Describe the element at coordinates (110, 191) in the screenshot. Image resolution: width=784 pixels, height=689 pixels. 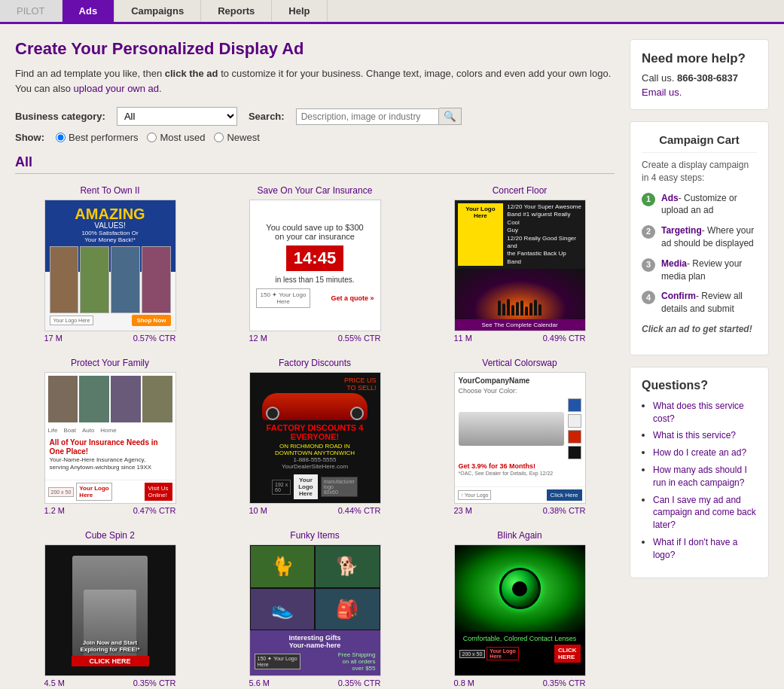
I see `ad-title: Rent To Own II` at that location.